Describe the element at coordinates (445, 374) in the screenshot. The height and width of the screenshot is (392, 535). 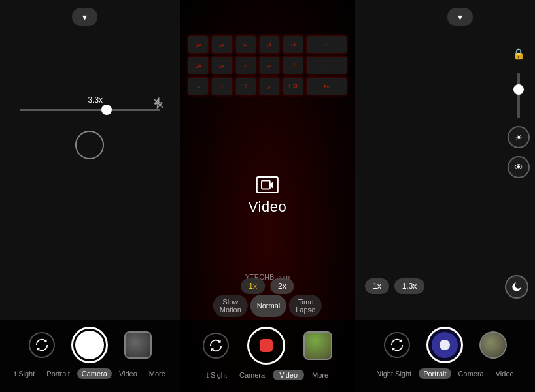
I see `right-mode-tabs: Night Sight Portrait Camera Video` at that location.